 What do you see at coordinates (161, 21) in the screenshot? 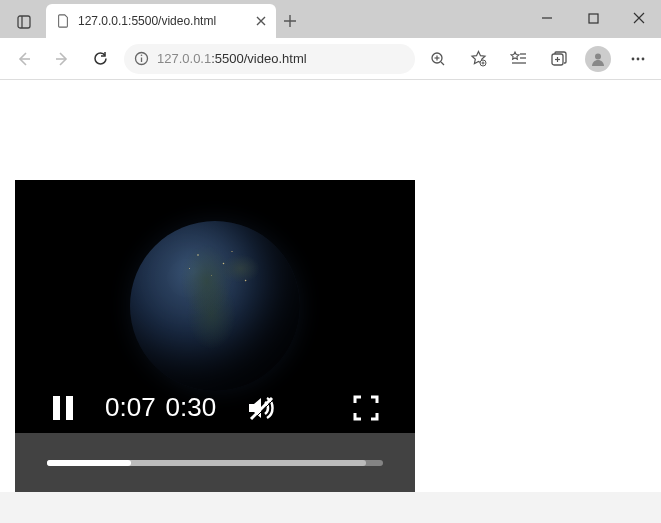
I see `browser-tab: 127.0.0.1:5500/video.html` at bounding box center [161, 21].